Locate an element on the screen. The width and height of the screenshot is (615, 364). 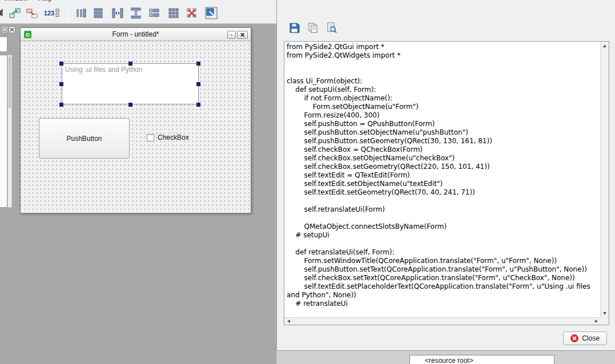
dock-close-icon is located at coordinates (12, 30).